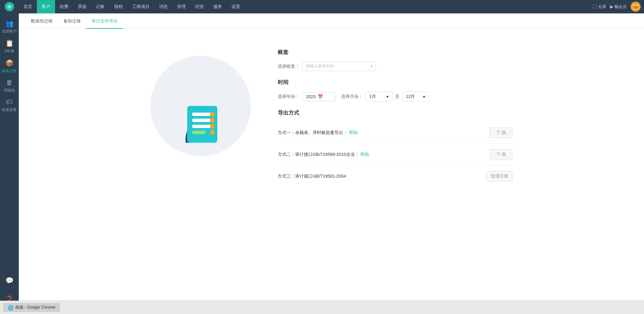 This screenshot has height=314, width=644. What do you see at coordinates (46, 7) in the screenshot?
I see `nav-client: 客户` at bounding box center [46, 7].